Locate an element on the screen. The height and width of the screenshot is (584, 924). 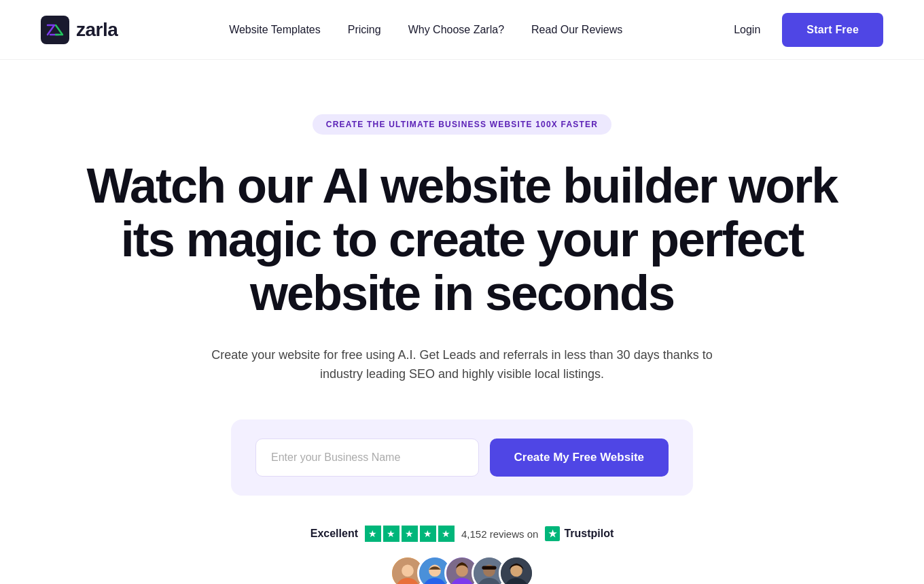
nav-right: Login Start Free is located at coordinates (808, 30).